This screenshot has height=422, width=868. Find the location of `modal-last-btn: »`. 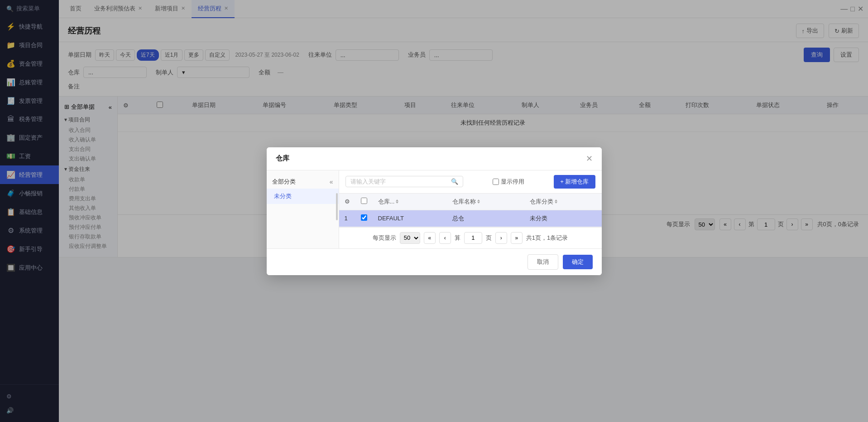

modal-last-btn: » is located at coordinates (517, 238).